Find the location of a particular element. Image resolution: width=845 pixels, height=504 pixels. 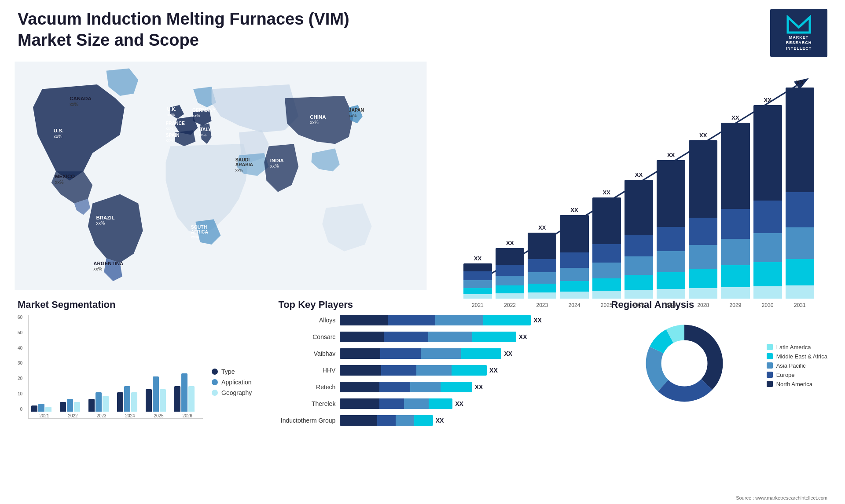

header: Vacuum Induction Melting Furnaces (VIM) … is located at coordinates (422, 31).